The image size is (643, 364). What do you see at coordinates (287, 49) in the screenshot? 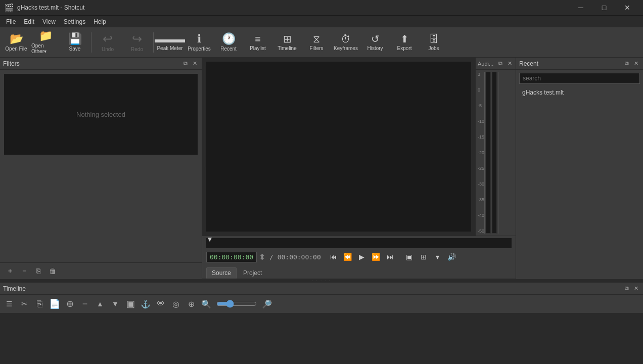
I see `timeline-label: Timeline` at bounding box center [287, 49].